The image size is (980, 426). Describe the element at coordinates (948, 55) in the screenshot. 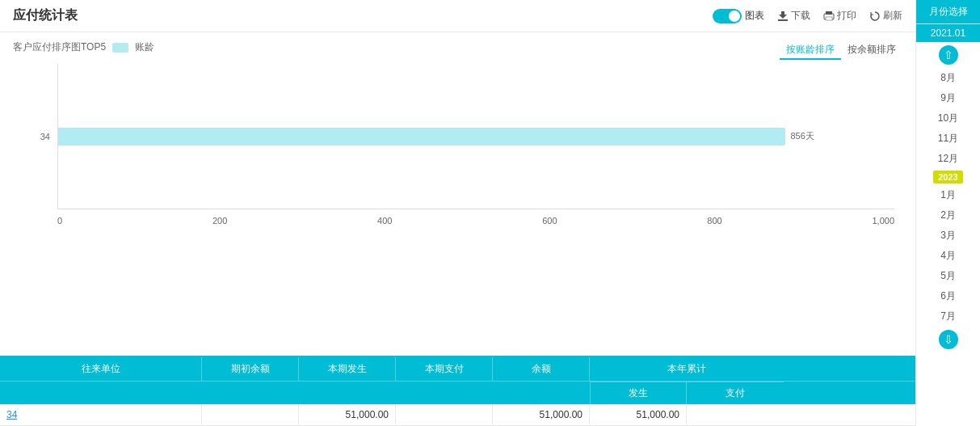

I see `sidebar-scroll-up: ⇧` at that location.